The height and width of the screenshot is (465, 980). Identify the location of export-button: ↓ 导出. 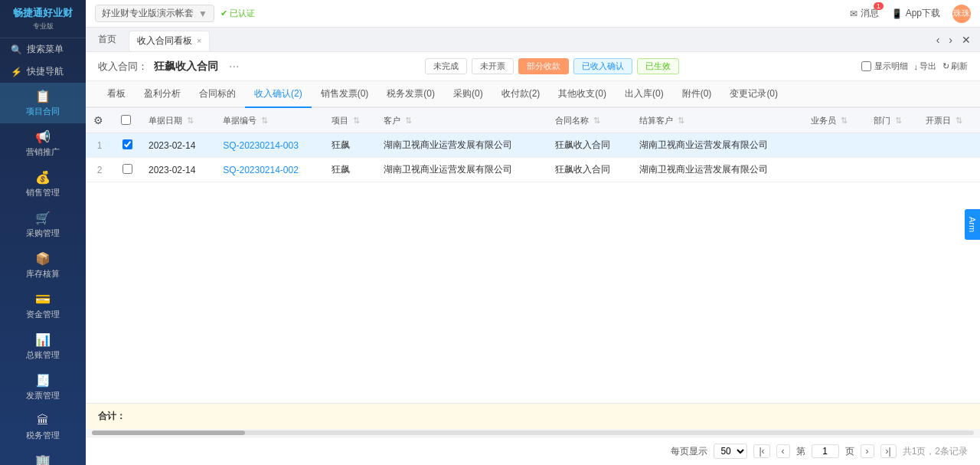
(926, 66).